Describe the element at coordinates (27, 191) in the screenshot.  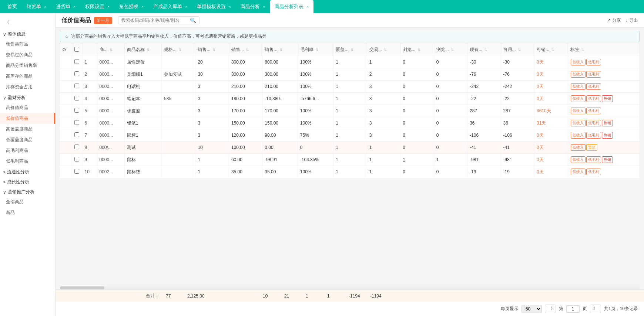
I see `sidebar-group-marketing: ∨ 营销推广分析` at that location.